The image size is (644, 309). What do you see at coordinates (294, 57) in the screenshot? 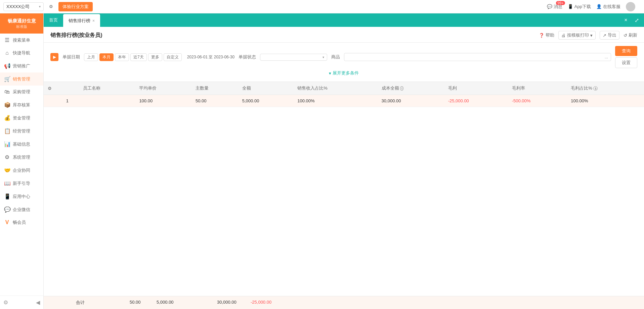
I see `status-select: ▾` at bounding box center [294, 57].